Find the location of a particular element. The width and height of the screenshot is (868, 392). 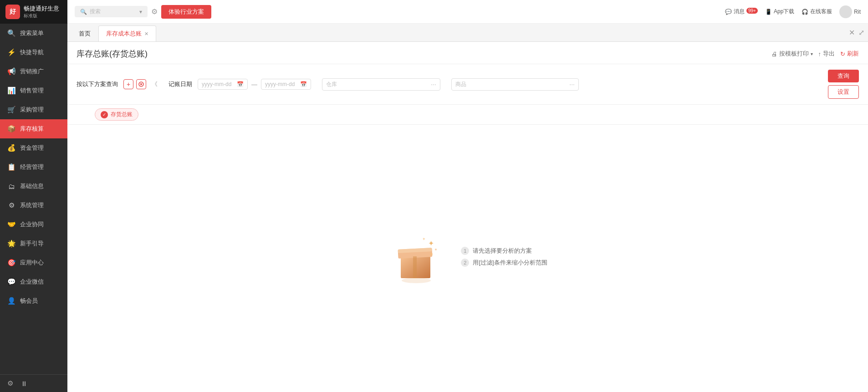

filter-actions: 查询 设置 is located at coordinates (843, 84).